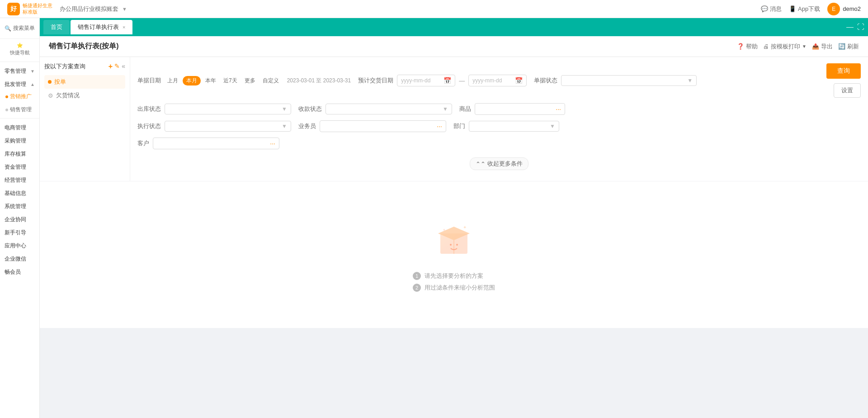  I want to click on order-status-select: ▼, so click(629, 81).